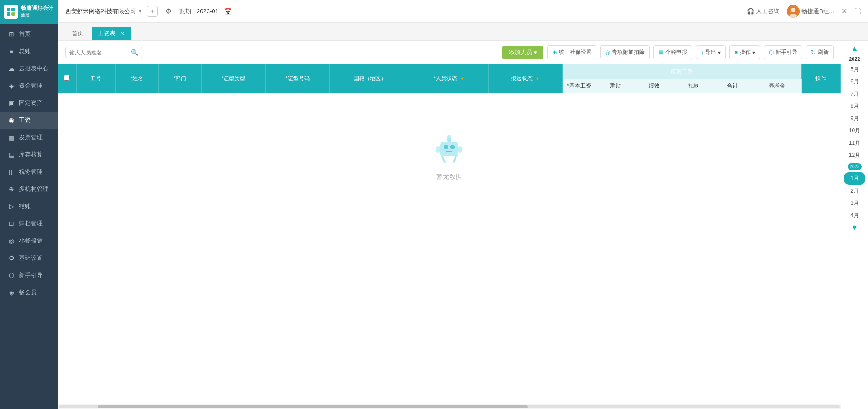 The image size is (868, 409). What do you see at coordinates (855, 179) in the screenshot?
I see `month-1: 1月` at bounding box center [855, 179].